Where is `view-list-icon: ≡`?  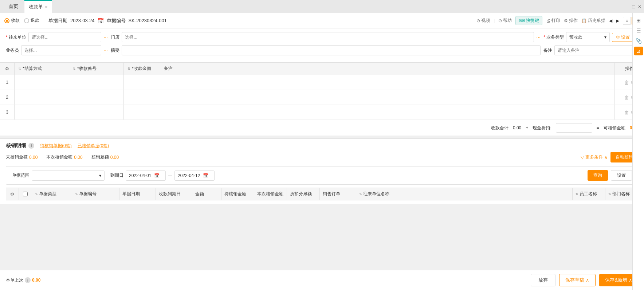
view-list-icon: ≡ is located at coordinates (627, 21).